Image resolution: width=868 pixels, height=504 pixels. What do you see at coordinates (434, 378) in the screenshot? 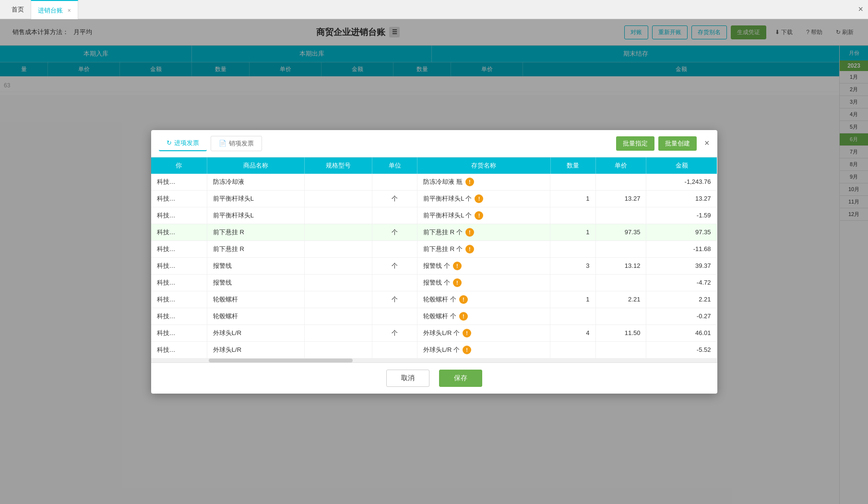
I see `modal-footer: 取消 保存` at bounding box center [434, 378].